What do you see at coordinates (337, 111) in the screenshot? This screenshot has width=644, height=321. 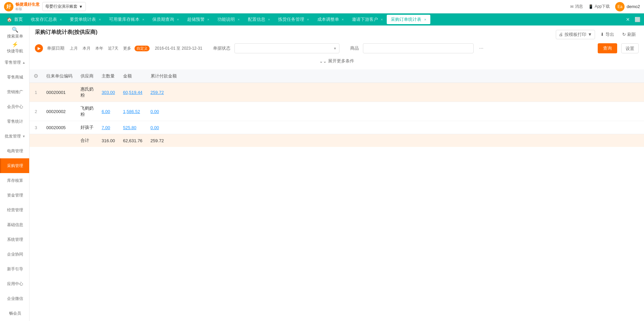 I see `table-row: 2 00020002 飞鹤奶粉 6.00 1,586.52 0.00` at bounding box center [337, 111].